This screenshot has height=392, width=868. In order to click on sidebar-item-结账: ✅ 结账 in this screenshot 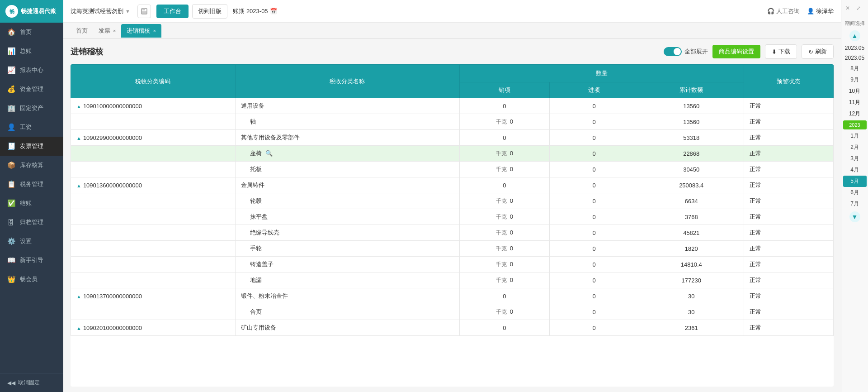, I will do `click(32, 203)`.